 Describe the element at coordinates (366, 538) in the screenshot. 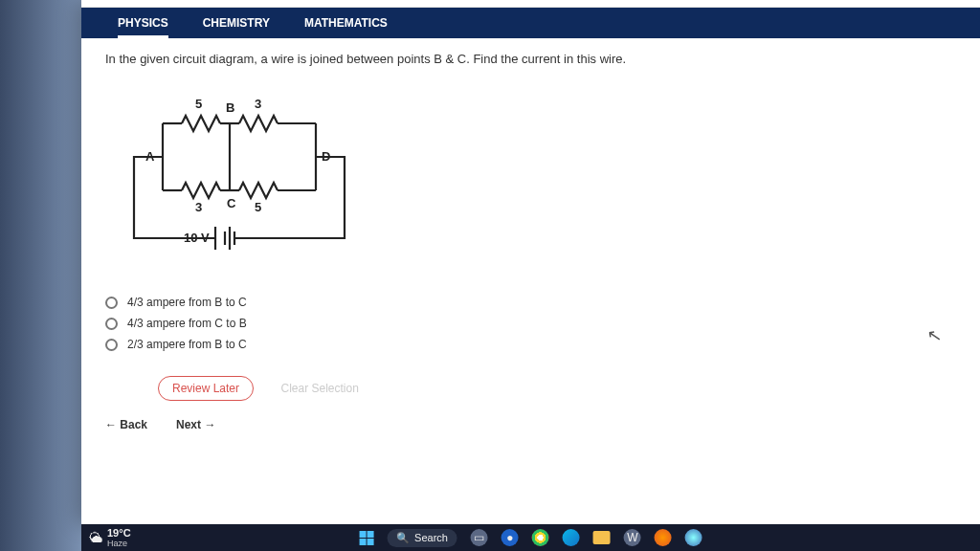

I see `start-button` at that location.